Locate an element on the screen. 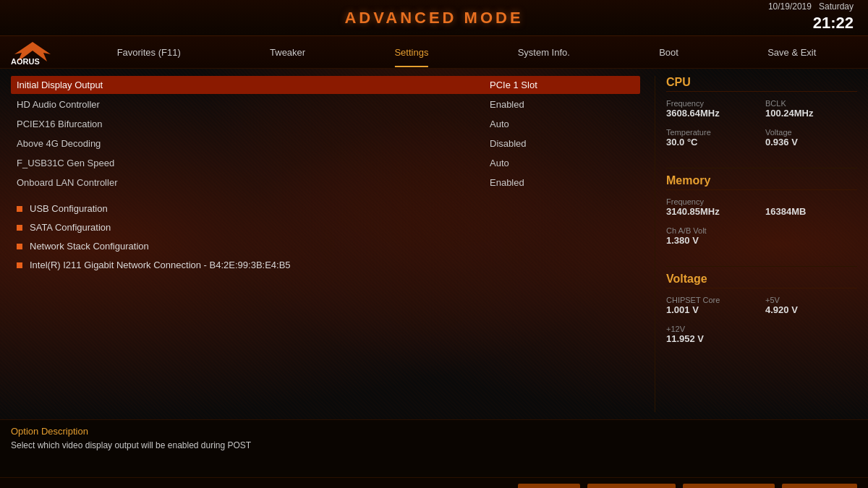 Image resolution: width=868 pixels, height=488 pixels. mem-volt-value: 1.380 V is located at coordinates (762, 240).